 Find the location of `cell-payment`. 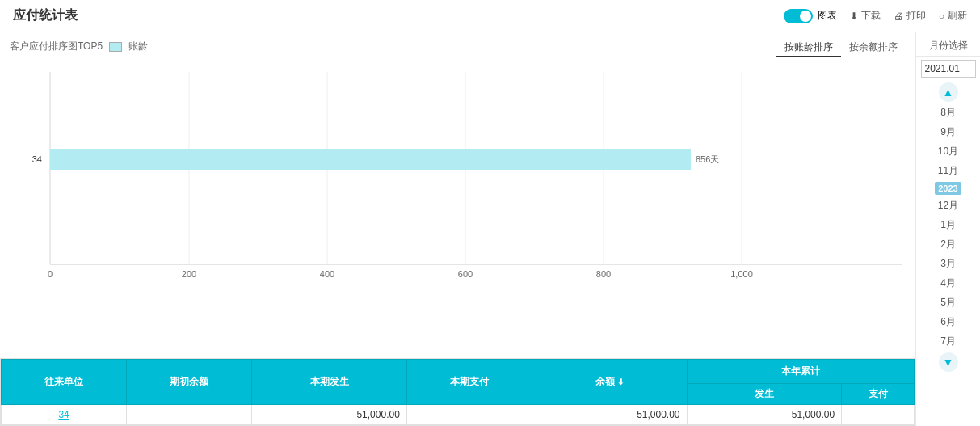

cell-payment is located at coordinates (469, 415).